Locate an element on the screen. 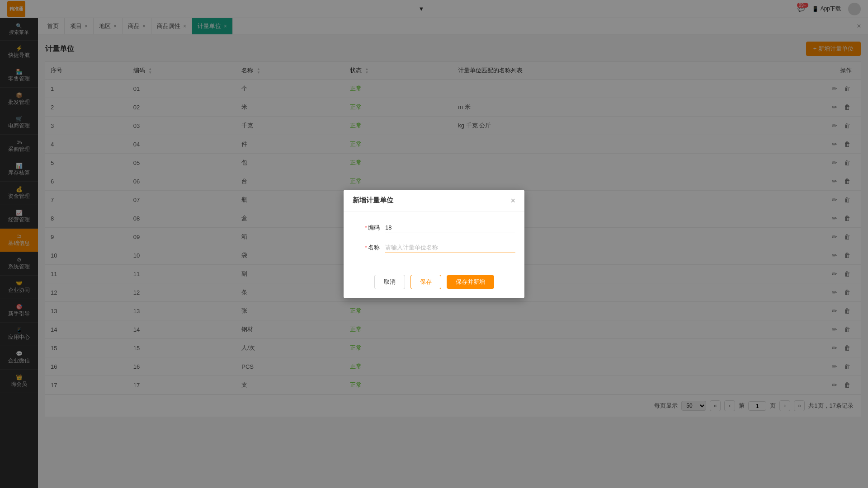  form-row-name: 名称 is located at coordinates (434, 248).